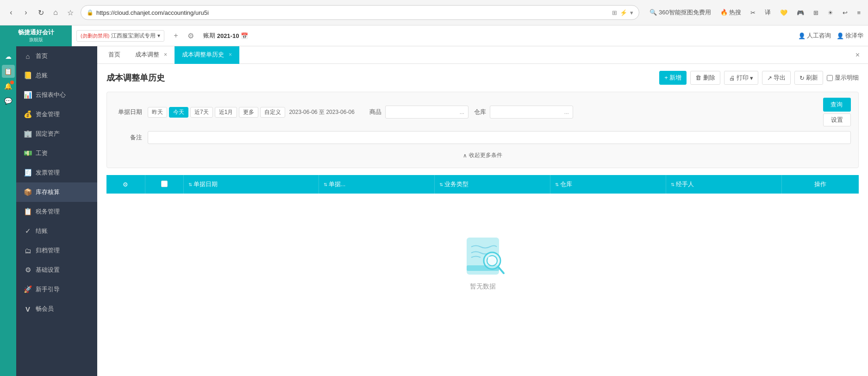  What do you see at coordinates (815, 36) in the screenshot?
I see `consult-button: 👤 人工咨询` at bounding box center [815, 36].